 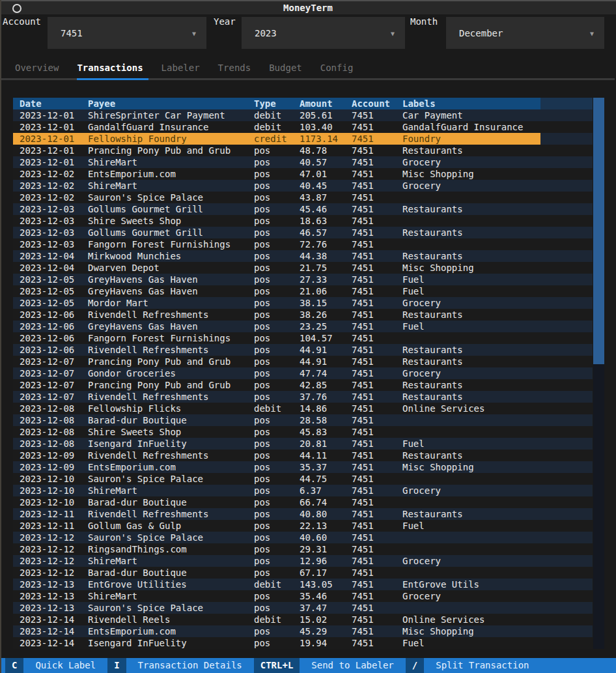 What do you see at coordinates (303, 373) in the screenshot?
I see `table-row: 2023-12-07 Gondor Groceries pos 47.74 74…` at bounding box center [303, 373].